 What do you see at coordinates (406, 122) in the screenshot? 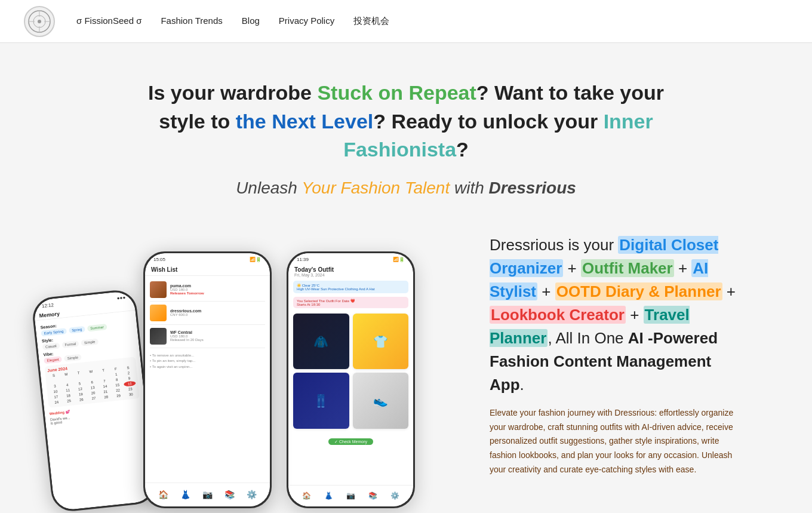
I see `hero-headline: Is your wardrobe Stuck on Repeat? Want t…` at bounding box center [406, 122].